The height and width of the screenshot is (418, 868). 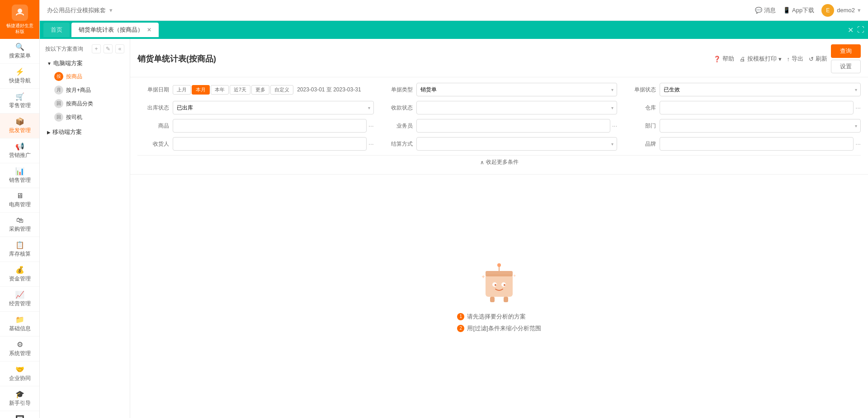 What do you see at coordinates (85, 104) in the screenshot?
I see `tree-child-by-category: 回 按商品分类` at bounding box center [85, 104].